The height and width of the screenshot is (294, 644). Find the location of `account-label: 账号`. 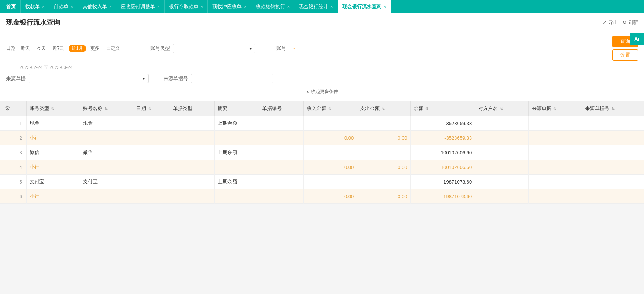

account-label: 账号 is located at coordinates (281, 48).